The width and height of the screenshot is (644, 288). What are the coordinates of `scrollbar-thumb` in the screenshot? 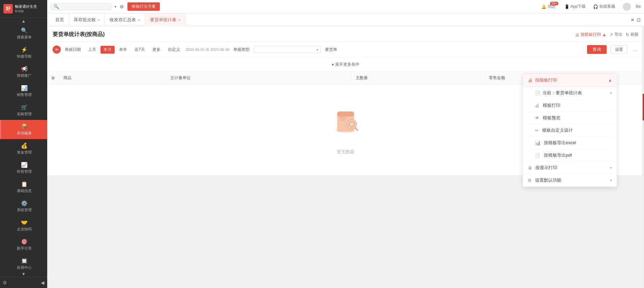 It's located at (643, 107).